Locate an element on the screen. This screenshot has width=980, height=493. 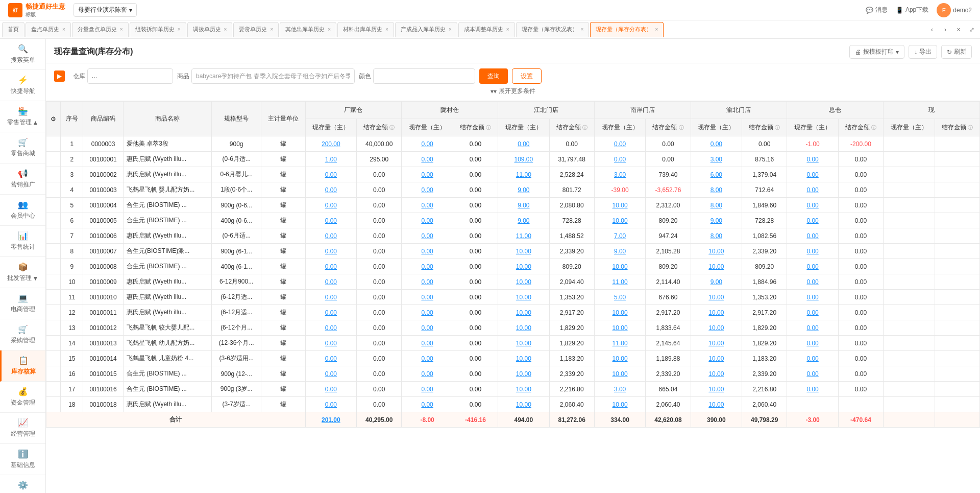
tab-2: 分量盘点单历史 × is located at coordinates (100, 30).